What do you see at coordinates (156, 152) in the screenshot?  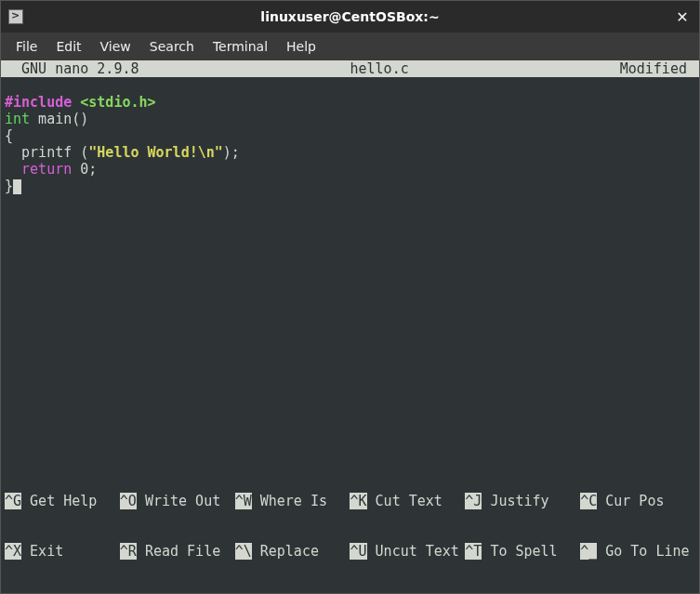 I see `code-string: "Hello World!\n"` at bounding box center [156, 152].